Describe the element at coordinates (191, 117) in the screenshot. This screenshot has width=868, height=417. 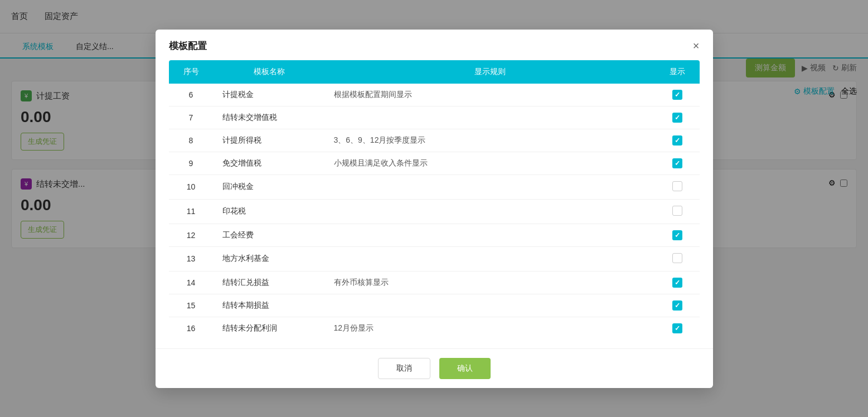
I see `cell-index: 7` at that location.